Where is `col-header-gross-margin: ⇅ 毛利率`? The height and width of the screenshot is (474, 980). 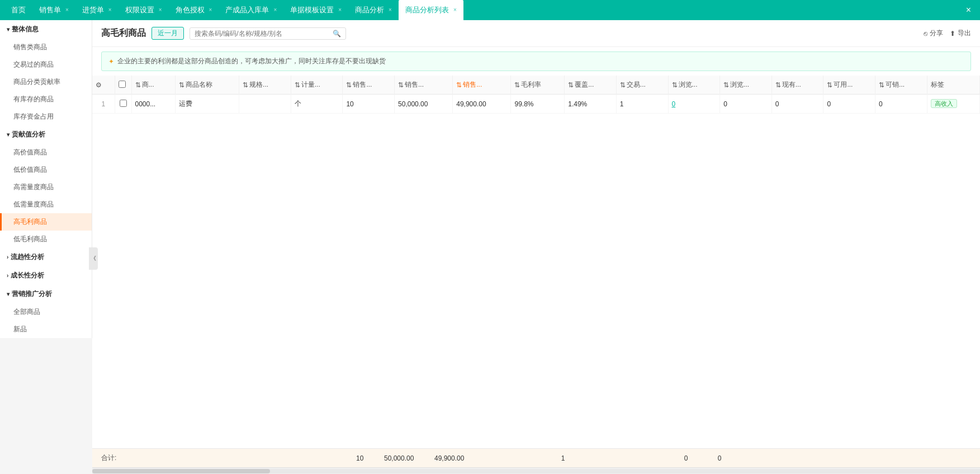 col-header-gross-margin: ⇅ 毛利率 is located at coordinates (538, 85).